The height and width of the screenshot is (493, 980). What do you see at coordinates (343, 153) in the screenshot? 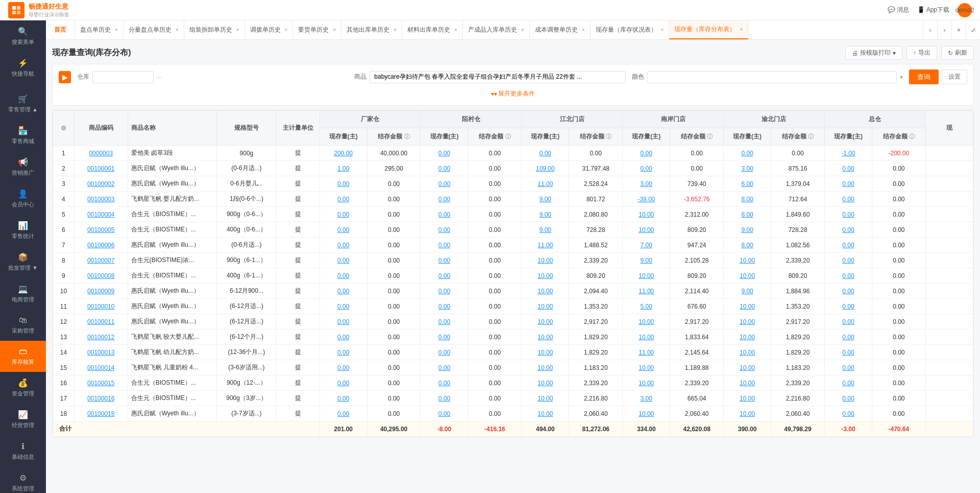
I see `cell-fj-qty: 200.00` at bounding box center [343, 153].